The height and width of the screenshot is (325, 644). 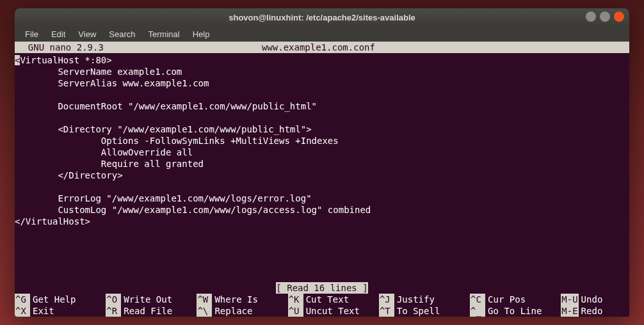 I want to click on nano-help: ^GGet Help ^OWrite Out ^WWhere Is ^KCut …, so click(x=322, y=305).